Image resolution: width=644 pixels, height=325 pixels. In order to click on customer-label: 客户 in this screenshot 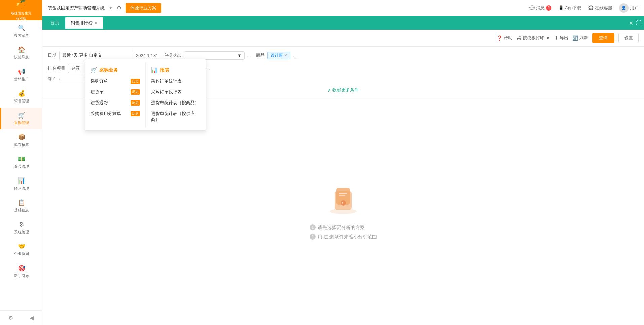, I will do `click(52, 79)`.